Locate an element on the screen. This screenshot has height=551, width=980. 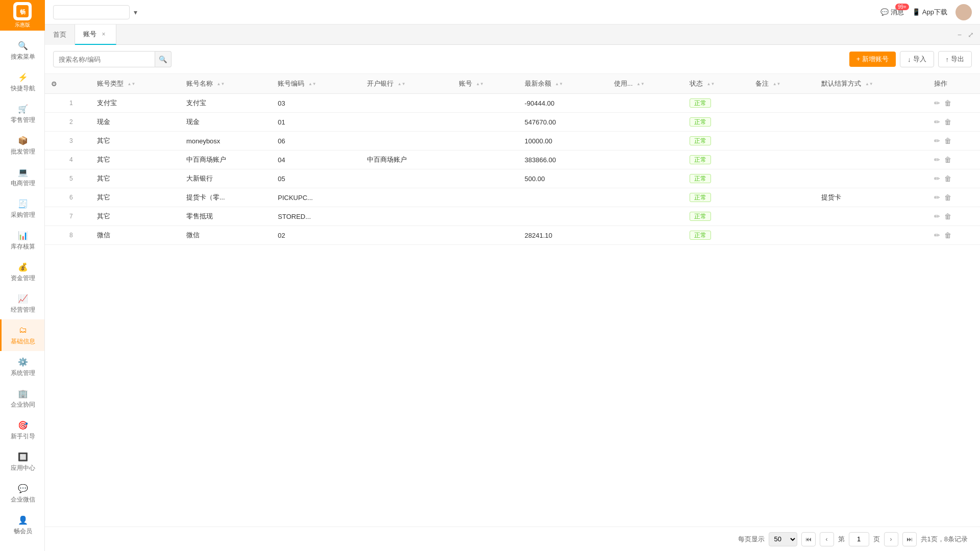
app-download-button: 📱 App下载 is located at coordinates (930, 12).